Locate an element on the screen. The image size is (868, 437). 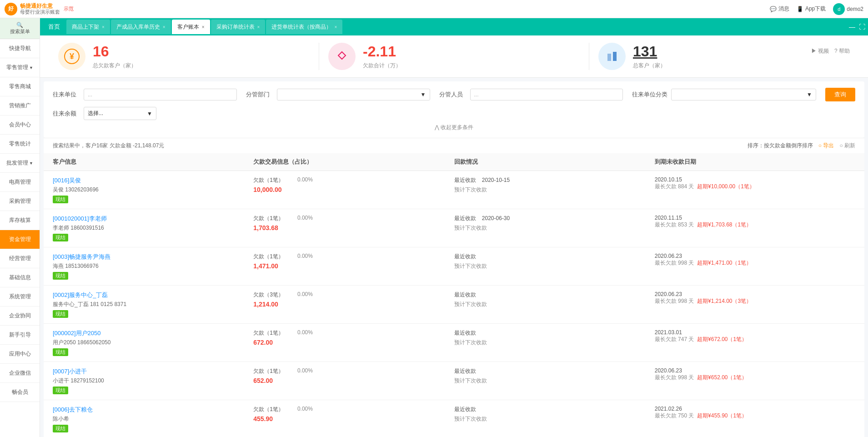
overdue-date-0: 2020.10.15 is located at coordinates (755, 180).